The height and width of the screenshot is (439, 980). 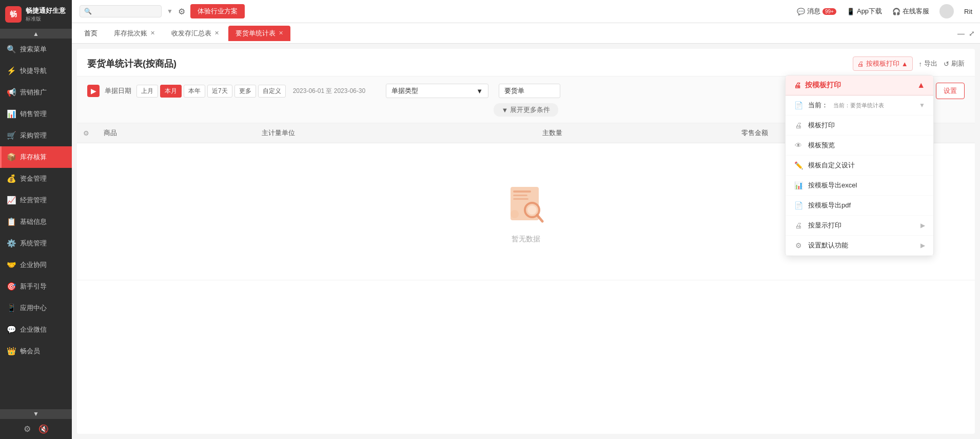 What do you see at coordinates (968, 11) in the screenshot?
I see `username-label: Rit` at bounding box center [968, 11].